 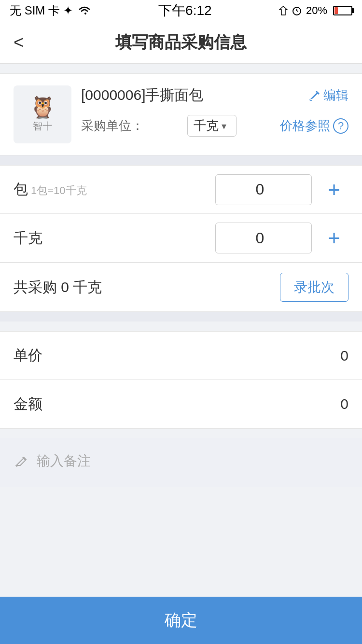 What do you see at coordinates (181, 620) in the screenshot?
I see `confirm-label: 确定` at bounding box center [181, 620].